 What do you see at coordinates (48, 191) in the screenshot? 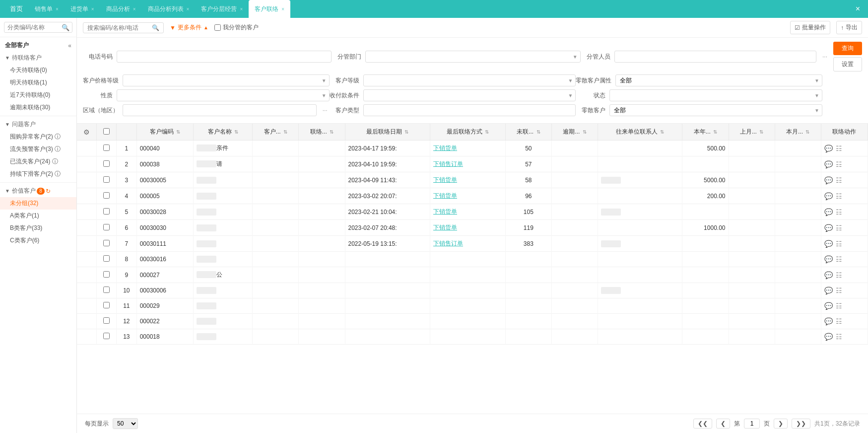
I see `refresh-icon: ↻` at bounding box center [48, 191].